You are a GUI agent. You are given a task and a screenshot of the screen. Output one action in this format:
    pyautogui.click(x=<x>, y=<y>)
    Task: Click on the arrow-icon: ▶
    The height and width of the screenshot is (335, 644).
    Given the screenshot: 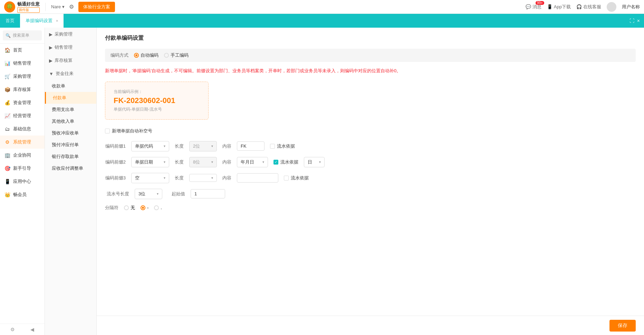 What is the action you would take?
    pyautogui.click(x=51, y=61)
    